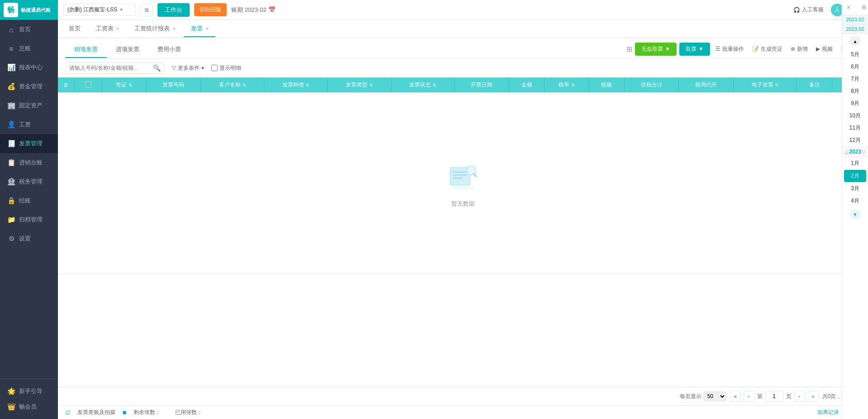 The height and width of the screenshot is (419, 868). I want to click on gen-voucher-button: 📝 生成凭证, so click(768, 49).